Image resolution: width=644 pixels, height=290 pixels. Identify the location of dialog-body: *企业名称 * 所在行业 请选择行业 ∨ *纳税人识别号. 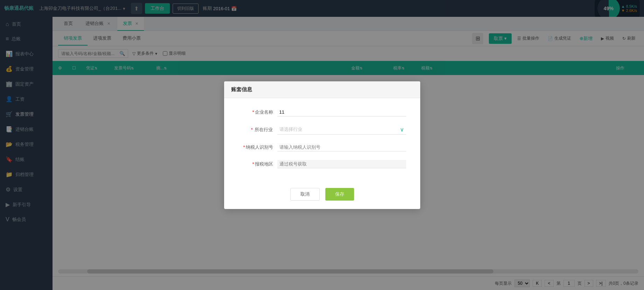
(322, 141).